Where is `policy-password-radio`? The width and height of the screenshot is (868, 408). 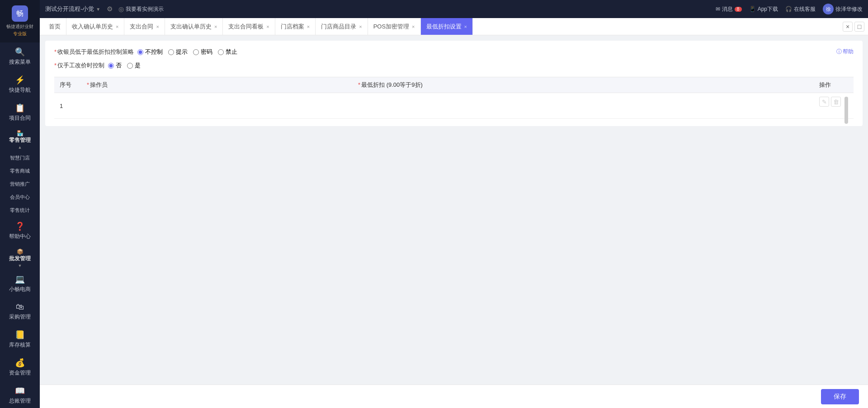
policy-password-radio is located at coordinates (196, 52).